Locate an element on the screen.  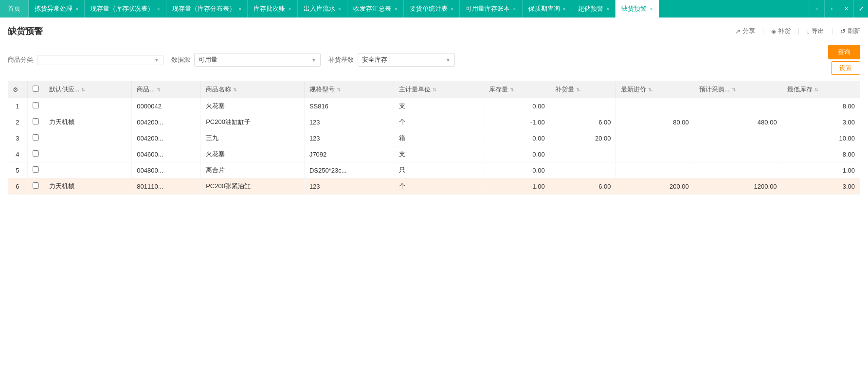
column-spec-label: 规格型号 is located at coordinates (322, 89).